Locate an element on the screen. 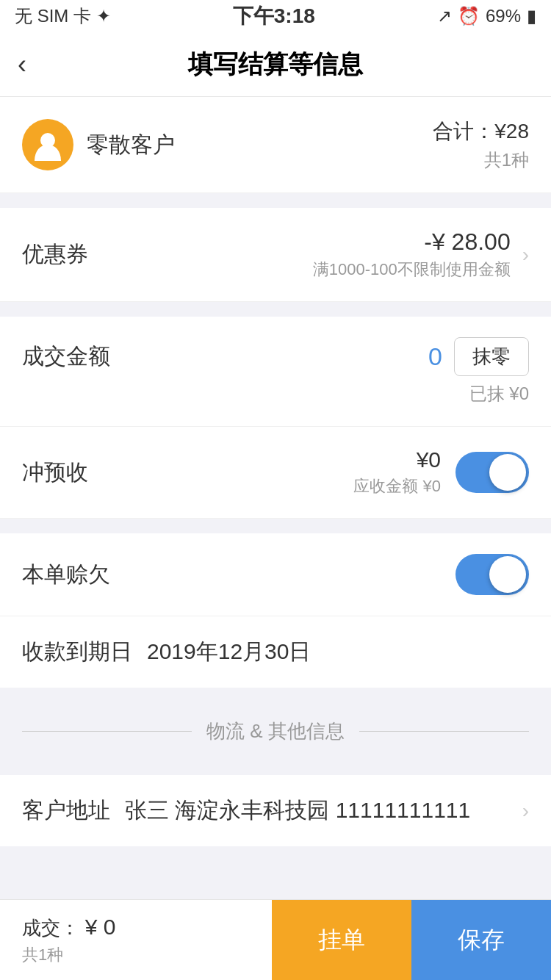 Image resolution: width=551 pixels, height=980 pixels. summary-row: 成交： ¥ 0 is located at coordinates (136, 928).